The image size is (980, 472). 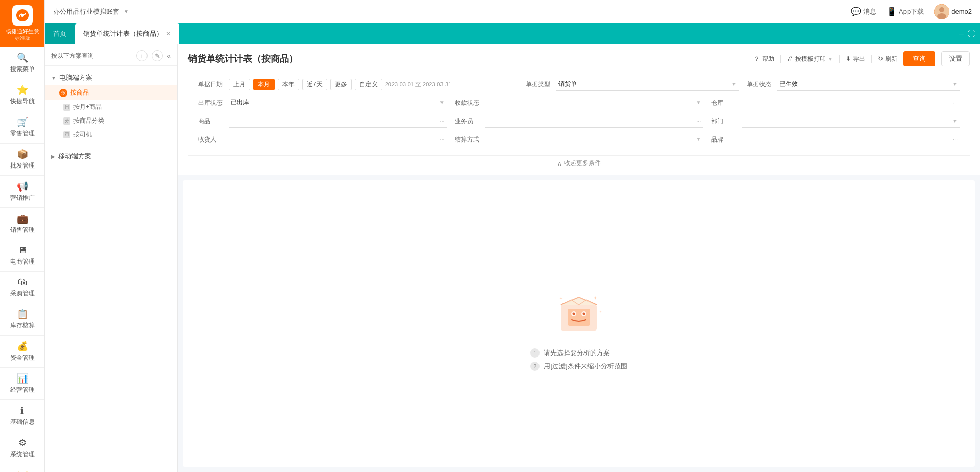 I want to click on sidebar-label-retail: 零售管理, so click(x=22, y=134).